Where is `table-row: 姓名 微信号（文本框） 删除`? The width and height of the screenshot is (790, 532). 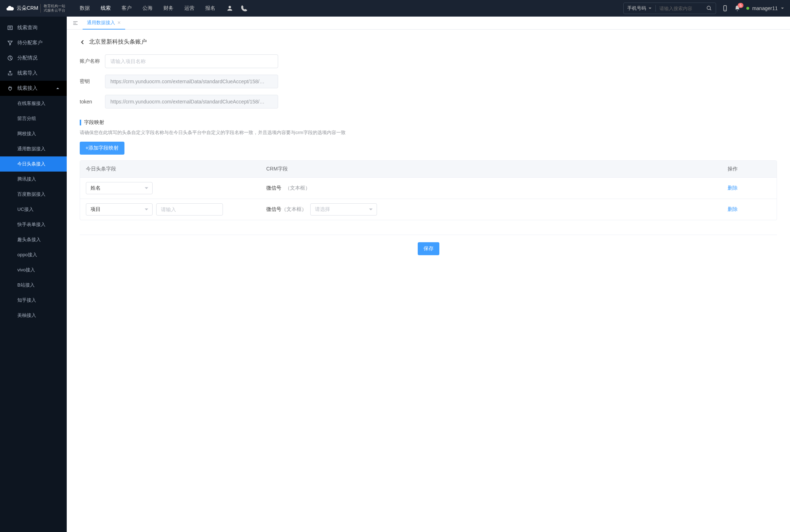 table-row: 姓名 微信号（文本框） 删除 is located at coordinates (429, 188).